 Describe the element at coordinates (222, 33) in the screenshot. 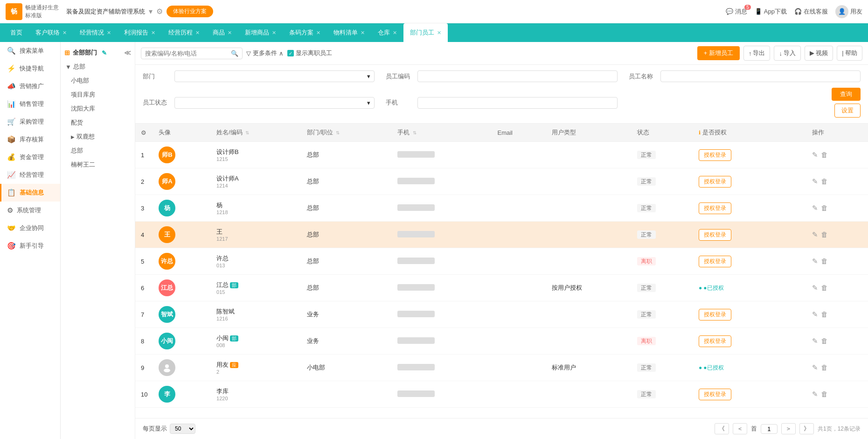

I see `tab-goods: 商品 ✕` at that location.